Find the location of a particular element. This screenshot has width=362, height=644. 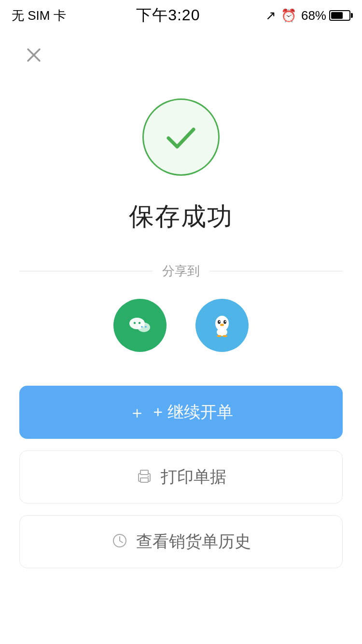

success-title: 保存成功 is located at coordinates (181, 217).